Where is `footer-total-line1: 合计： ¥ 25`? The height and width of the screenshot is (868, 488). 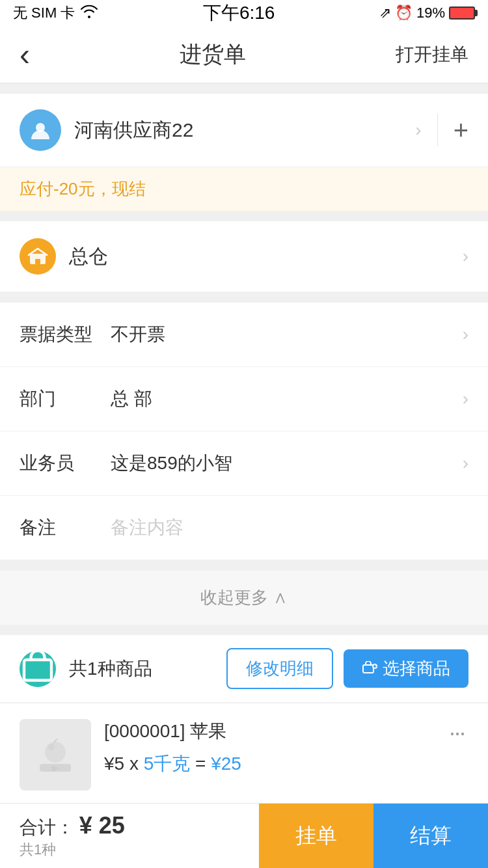
footer-total-line1: 合计： ¥ 25 is located at coordinates (129, 826).